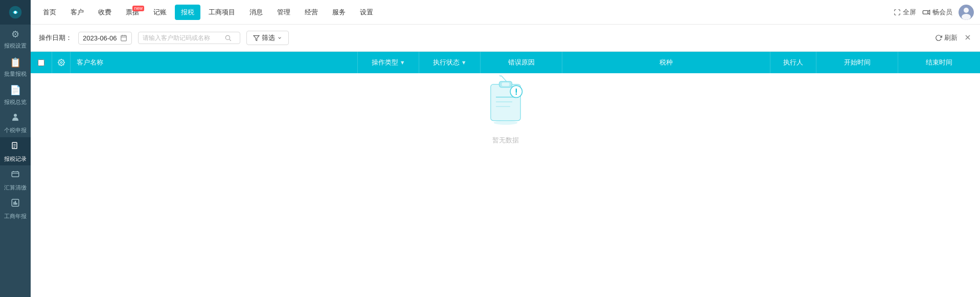 The height and width of the screenshot is (297, 980). What do you see at coordinates (15, 94) in the screenshot?
I see `sidebar-item-tax-overview: 📄 报税总览` at bounding box center [15, 94].